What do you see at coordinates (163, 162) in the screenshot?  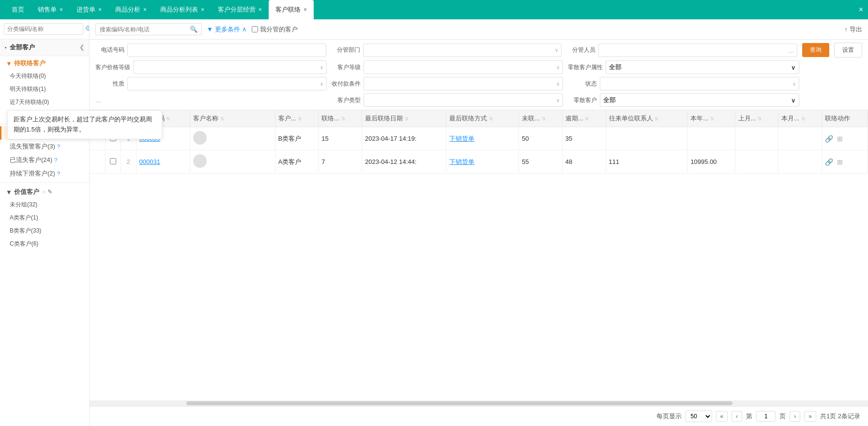 I see `td-code-2: 000031` at bounding box center [163, 162].